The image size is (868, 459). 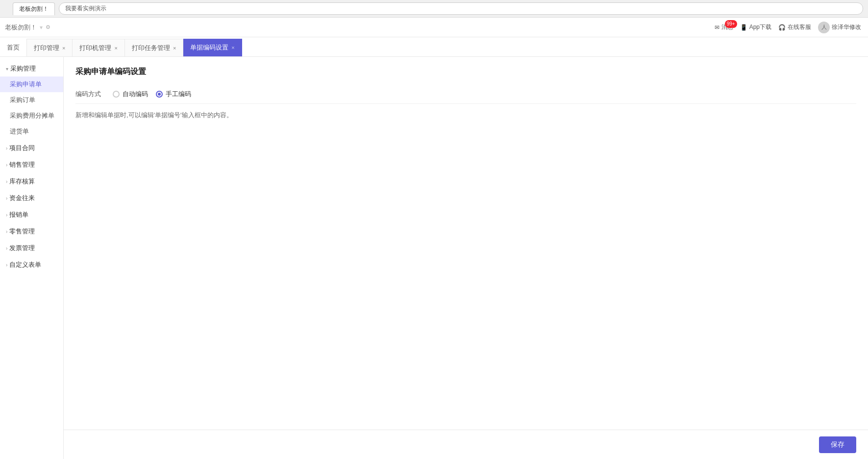 I want to click on sidebar-group-custom-form: › 自定义表单, so click(x=31, y=265).